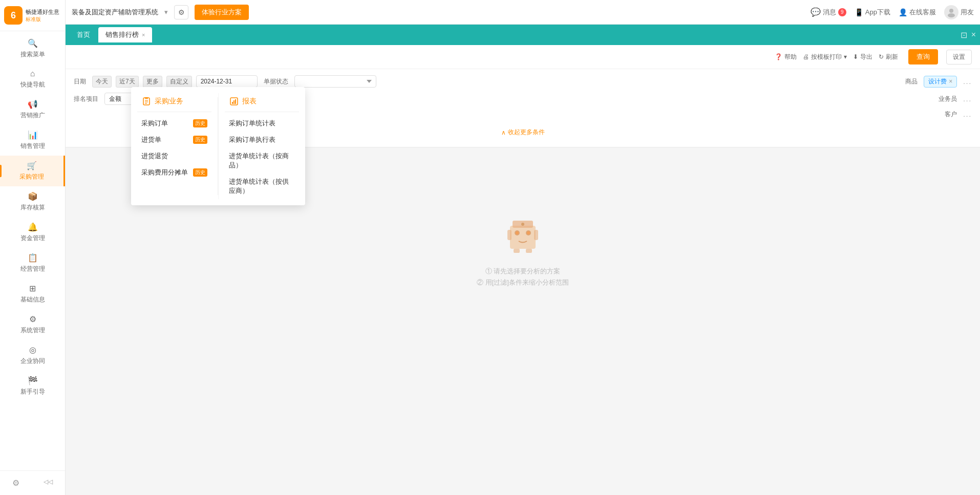  I want to click on doc-status-select, so click(335, 81).